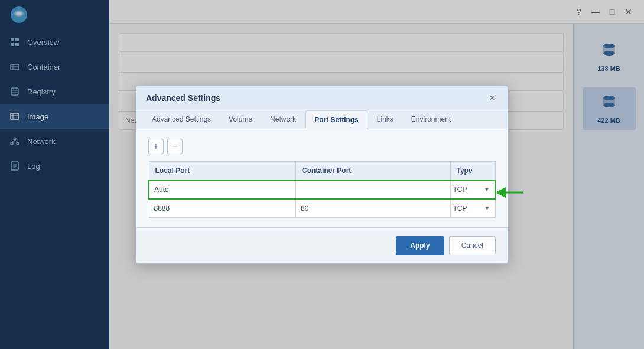  What do you see at coordinates (492, 98) in the screenshot?
I see `modal-close-button: ×` at bounding box center [492, 98].